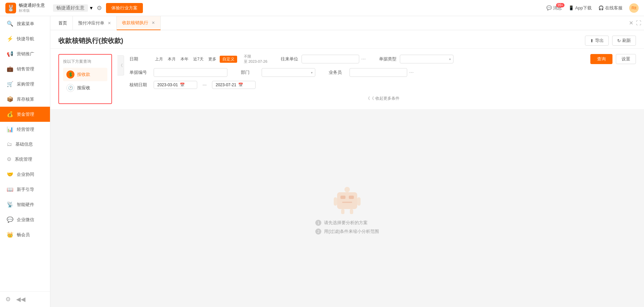 The width and height of the screenshot is (644, 307). Describe the element at coordinates (25, 99) in the screenshot. I see `sidebar-label: 库存核算` at that location.